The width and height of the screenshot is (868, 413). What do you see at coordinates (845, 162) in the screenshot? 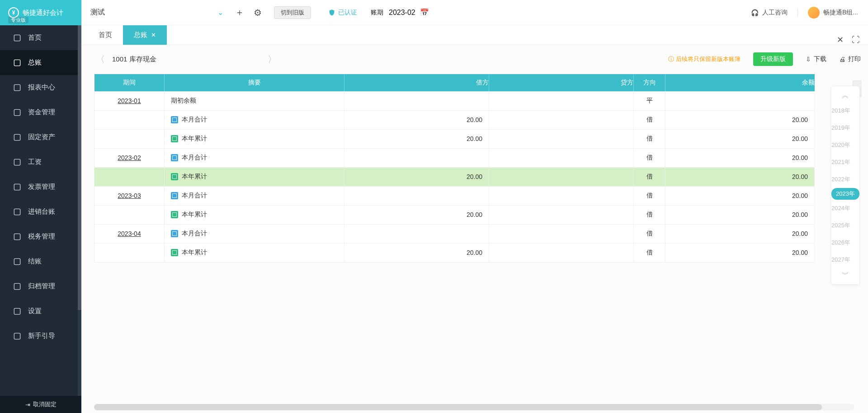
I see `year-item: 2021年` at bounding box center [845, 162].